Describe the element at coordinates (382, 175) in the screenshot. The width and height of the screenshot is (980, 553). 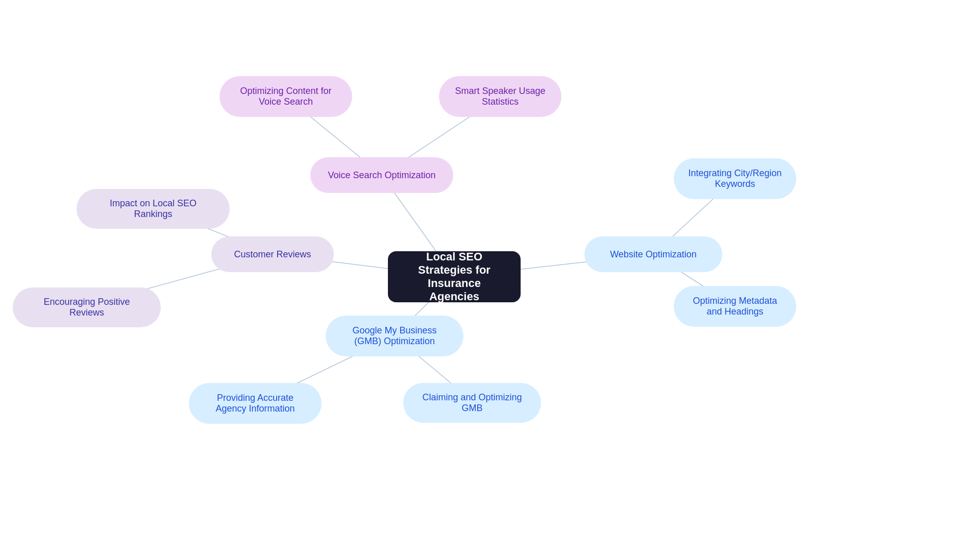
I see `voice-search-opt: Voice Search Optimization` at that location.